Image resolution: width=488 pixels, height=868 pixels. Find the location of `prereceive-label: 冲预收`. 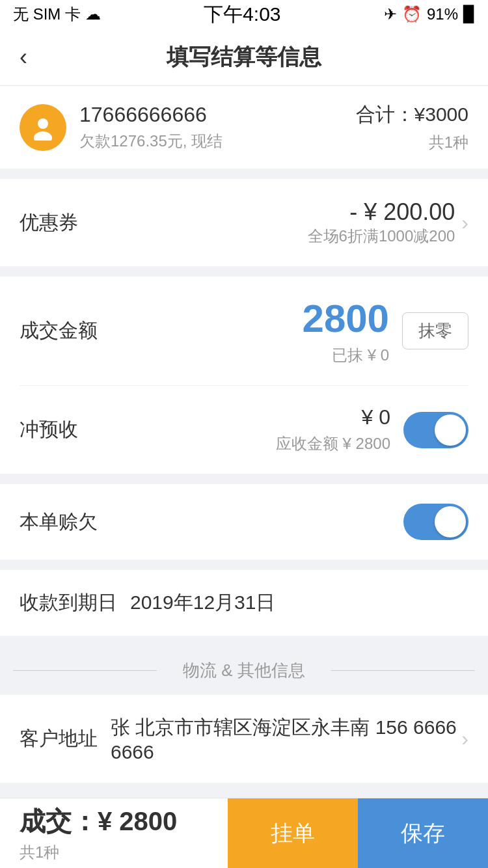

prereceive-label: 冲预收 is located at coordinates (49, 429).